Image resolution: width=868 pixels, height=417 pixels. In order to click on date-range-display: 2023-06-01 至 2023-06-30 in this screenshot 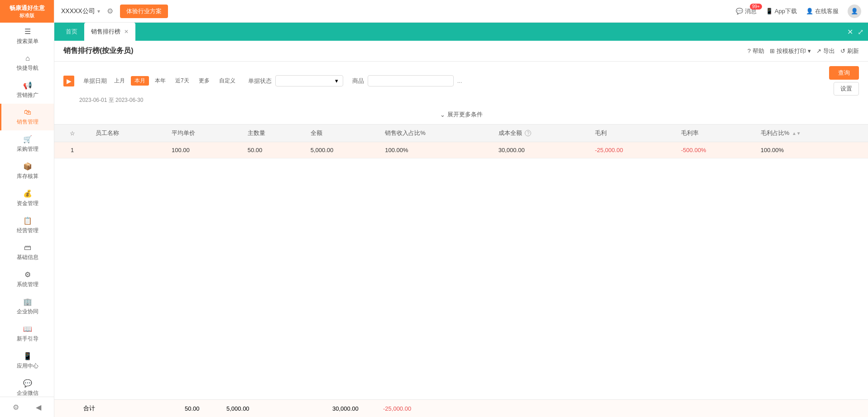, I will do `click(469, 101)`.